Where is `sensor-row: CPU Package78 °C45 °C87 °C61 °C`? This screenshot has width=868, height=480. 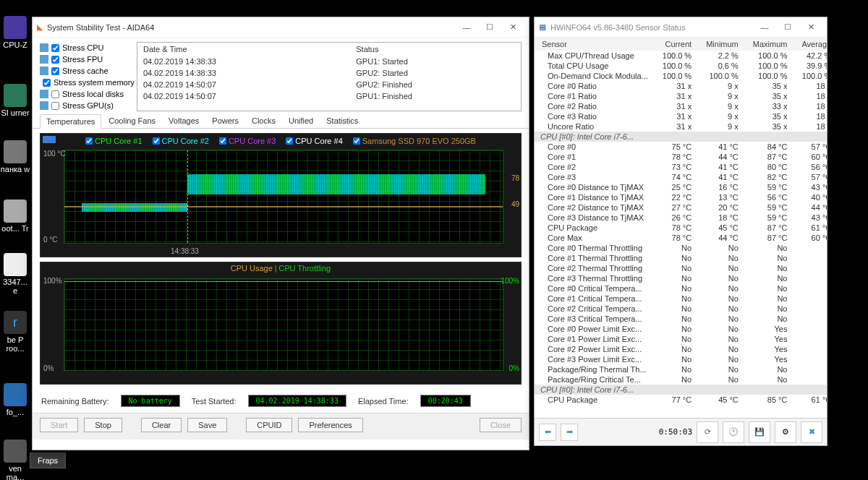
sensor-row: CPU Package78 °C45 °C87 °C61 °C is located at coordinates (681, 228).